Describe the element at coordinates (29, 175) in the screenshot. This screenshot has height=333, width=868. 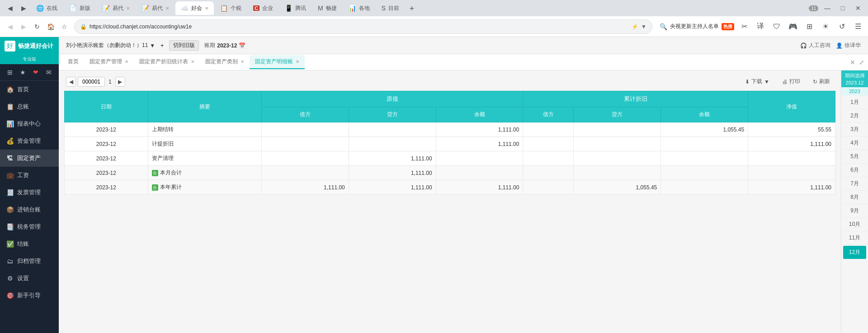
I see `sidebar-item-payroll: 💼 工资` at that location.